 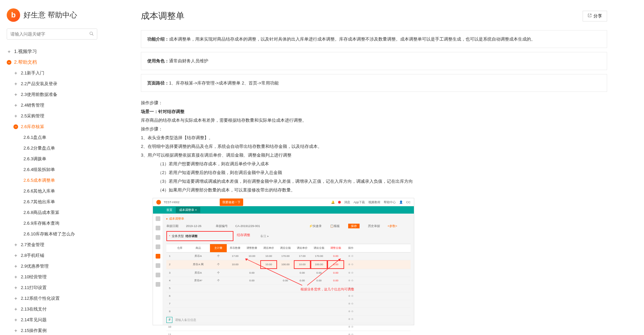 I want to click on logo-text: 好生意 帮助中心, so click(x=50, y=15).